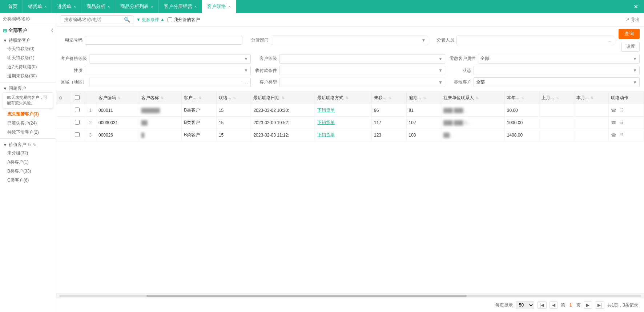  Describe the element at coordinates (28, 139) in the screenshot. I see `divider` at that location.